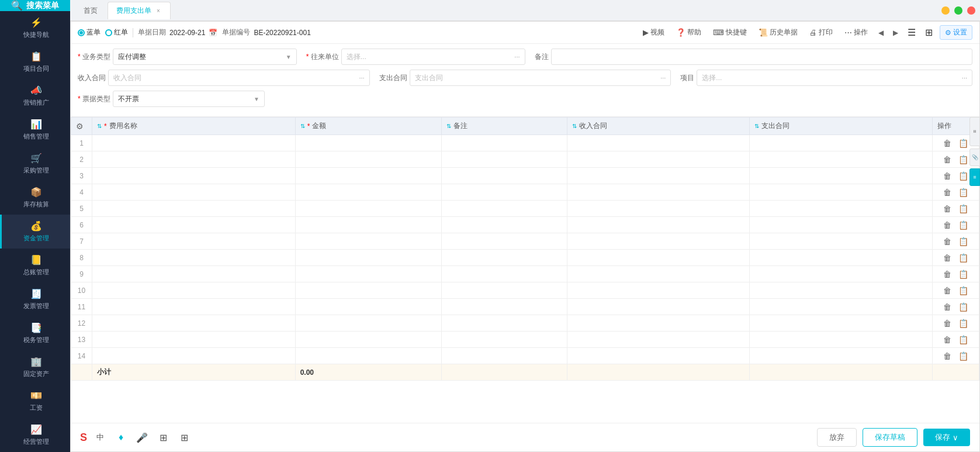  I want to click on th-expense-contract: ⇅ 支出合同, so click(842, 126).